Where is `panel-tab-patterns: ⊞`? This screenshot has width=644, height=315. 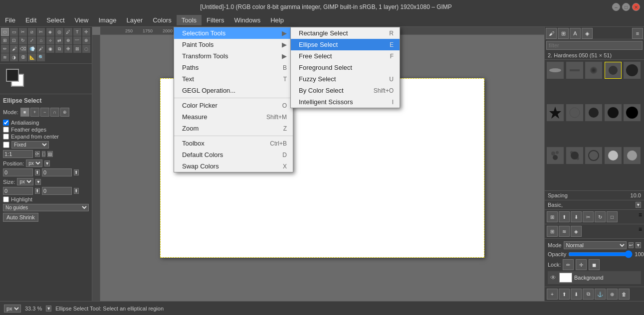
panel-tab-patterns: ⊞ is located at coordinates (563, 33).